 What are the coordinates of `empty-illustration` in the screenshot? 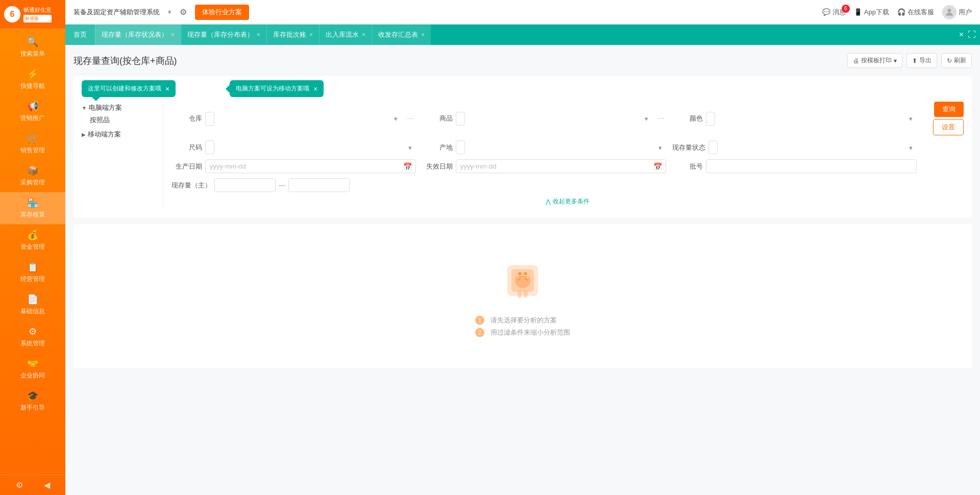 It's located at (523, 281).